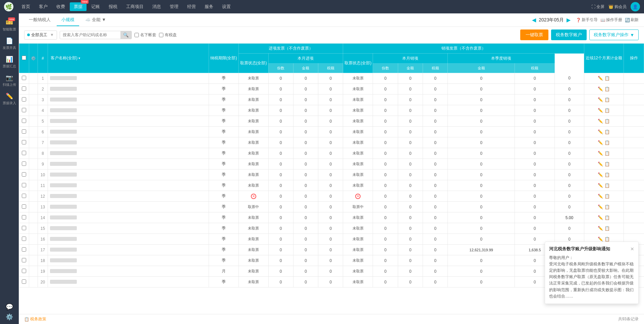  I want to click on nav-item-消息: 消息, so click(157, 7).